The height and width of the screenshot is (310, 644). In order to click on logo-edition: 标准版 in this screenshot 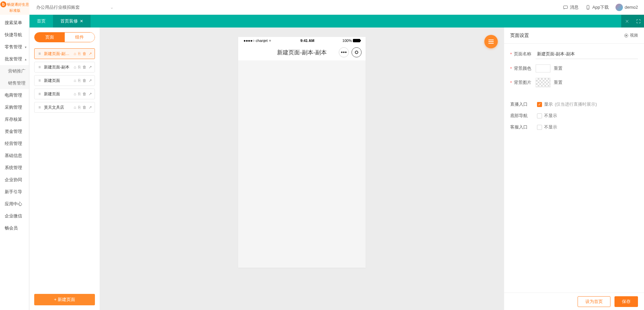, I will do `click(15, 11)`.